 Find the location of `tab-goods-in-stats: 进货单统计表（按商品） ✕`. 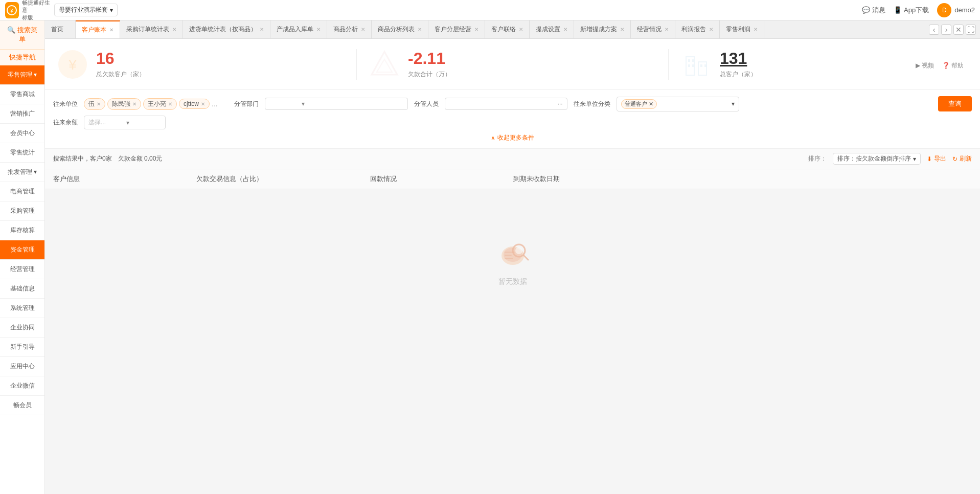

tab-goods-in-stats: 进货单统计表（按商品） ✕ is located at coordinates (227, 30).